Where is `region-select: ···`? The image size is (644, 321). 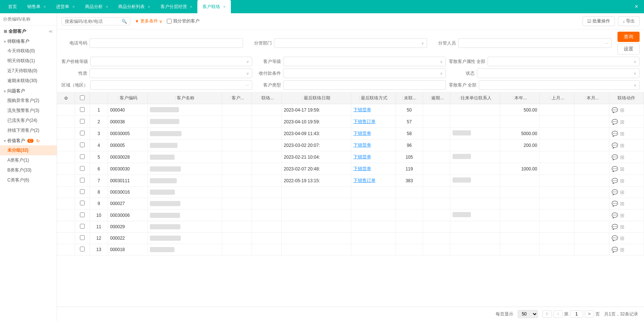
region-select: ··· is located at coordinates (171, 85).